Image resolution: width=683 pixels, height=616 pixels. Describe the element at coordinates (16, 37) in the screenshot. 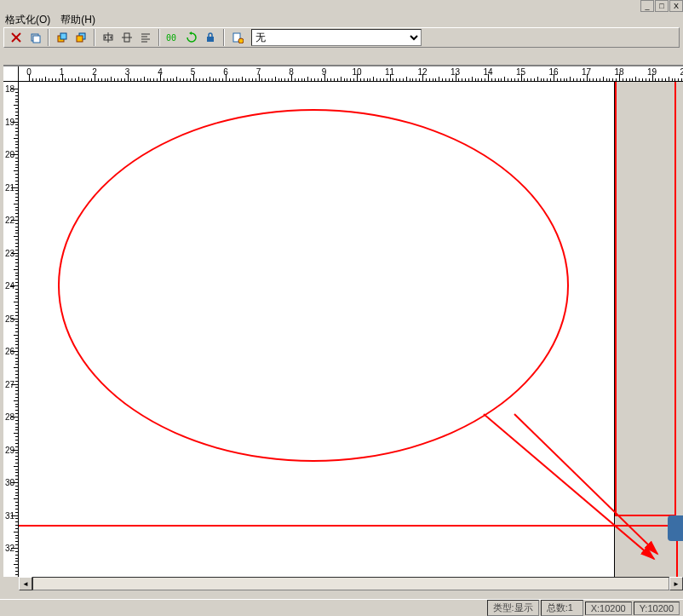

I see `delete-button` at that location.